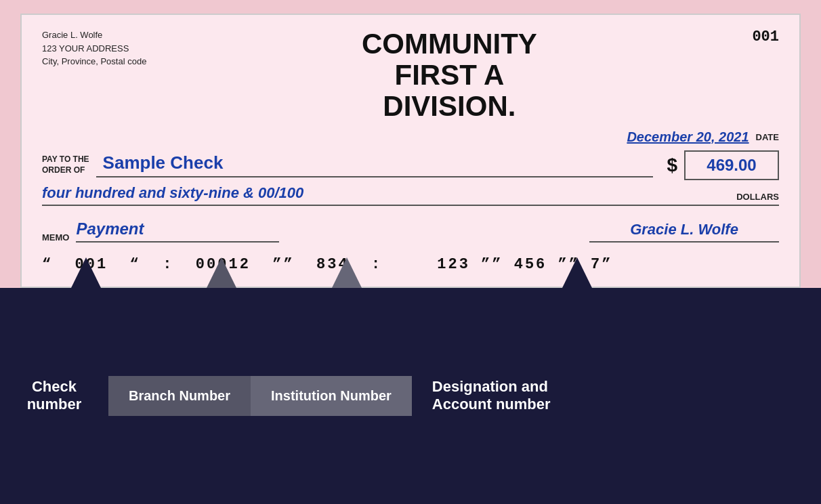 This screenshot has width=821, height=504. What do you see at coordinates (410, 165) in the screenshot?
I see `pay-to-row: PAY TO THEORDER OF Sample Check $ 469.00` at bounding box center [410, 165].